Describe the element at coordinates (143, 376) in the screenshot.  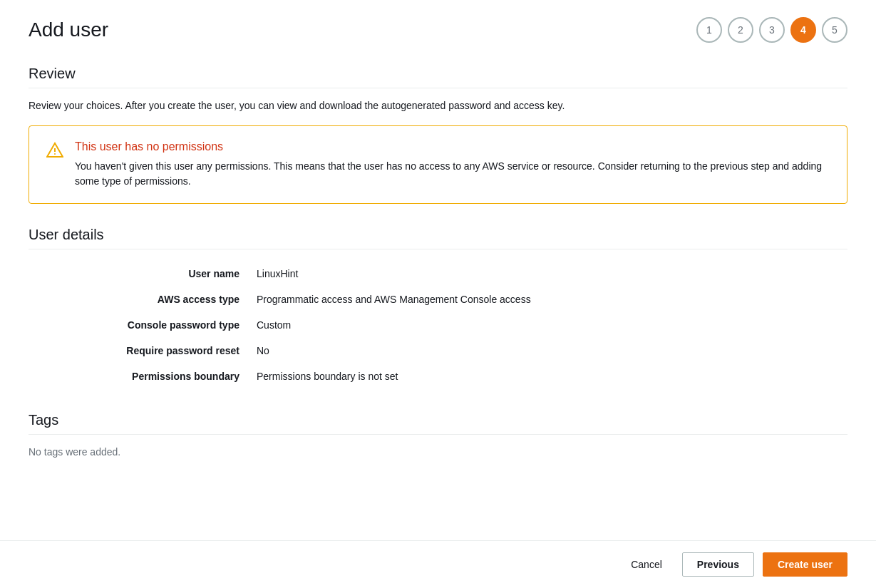
I see `field-label-permissions-boundary: Permissions boundary` at that location.